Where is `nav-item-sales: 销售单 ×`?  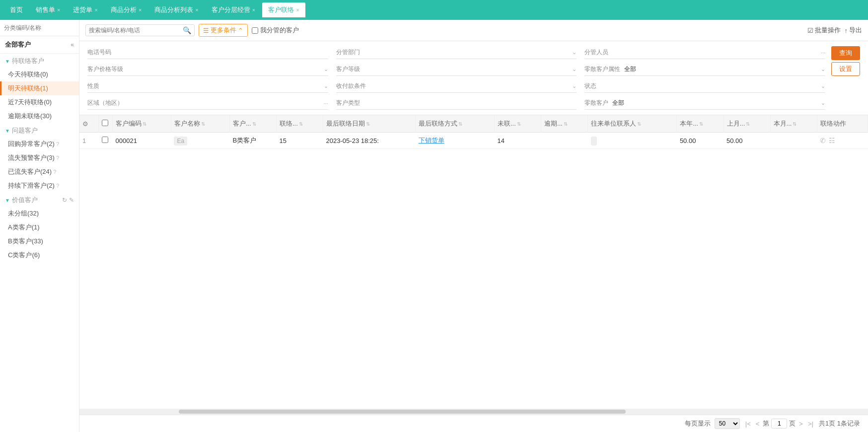
nav-item-sales: 销售单 × is located at coordinates (48, 10).